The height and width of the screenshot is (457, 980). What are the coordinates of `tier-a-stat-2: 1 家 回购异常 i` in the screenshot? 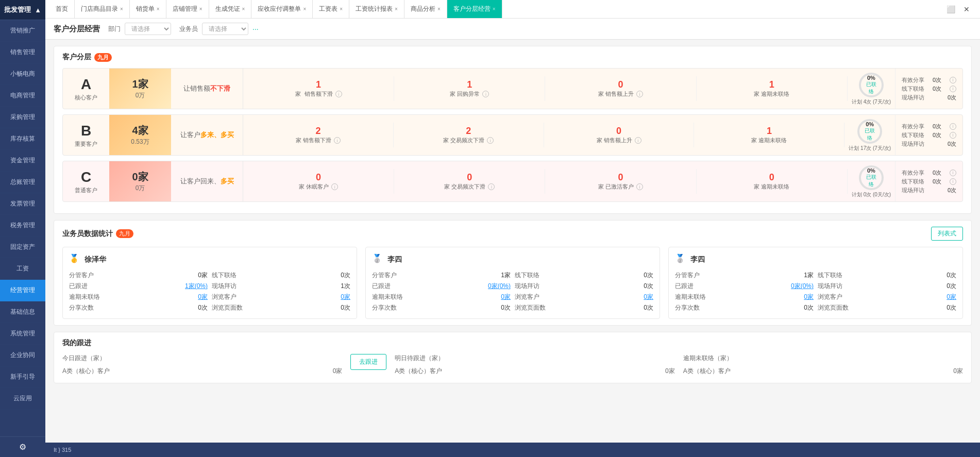 It's located at (470, 89).